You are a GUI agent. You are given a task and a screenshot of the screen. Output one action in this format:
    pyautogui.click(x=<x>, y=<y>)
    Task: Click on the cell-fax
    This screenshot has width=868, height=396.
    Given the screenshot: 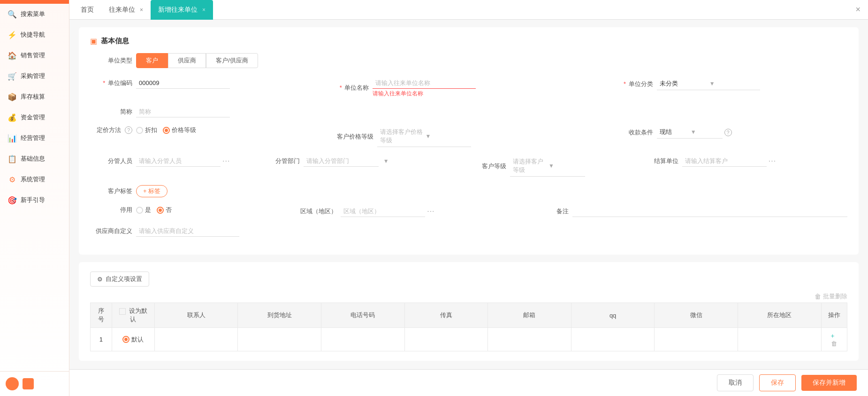 What is the action you would take?
    pyautogui.click(x=446, y=340)
    